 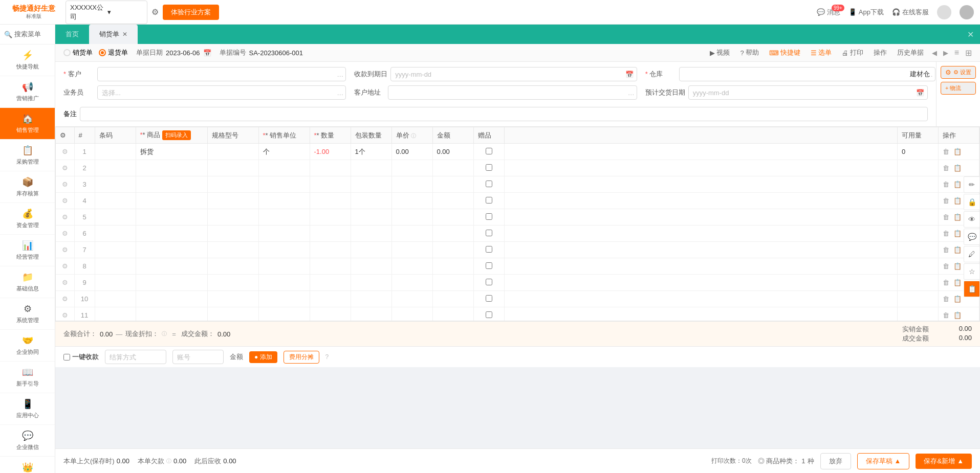 What do you see at coordinates (453, 152) in the screenshot?
I see `row-amount-0: 0.00` at bounding box center [453, 152].